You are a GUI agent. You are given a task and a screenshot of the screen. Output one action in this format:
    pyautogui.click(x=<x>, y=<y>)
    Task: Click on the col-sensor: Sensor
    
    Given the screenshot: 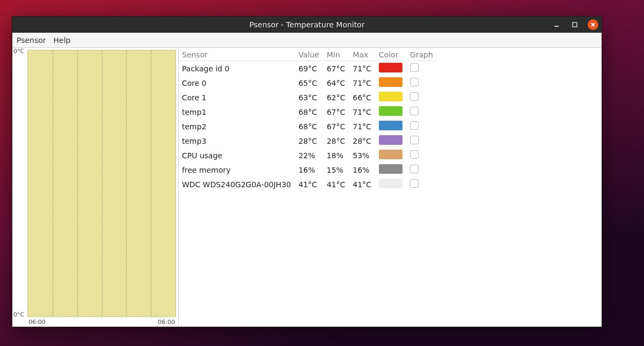 What is the action you would take?
    pyautogui.click(x=237, y=55)
    